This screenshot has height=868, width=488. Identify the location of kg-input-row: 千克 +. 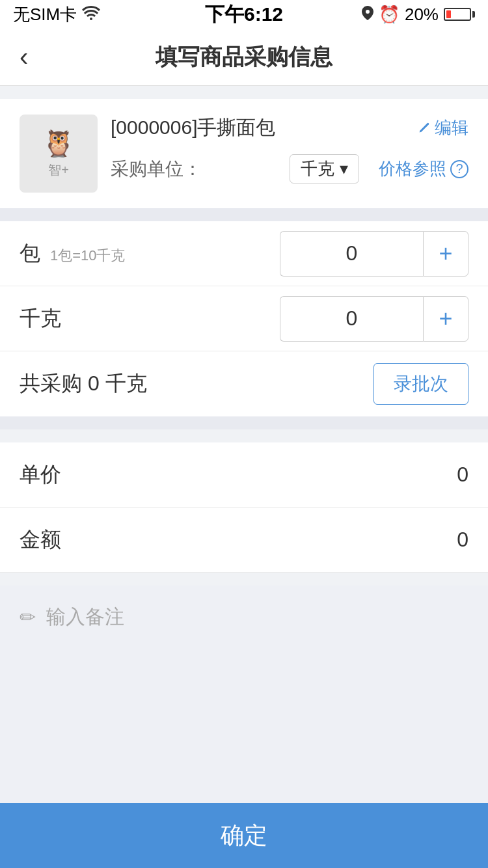
(244, 319).